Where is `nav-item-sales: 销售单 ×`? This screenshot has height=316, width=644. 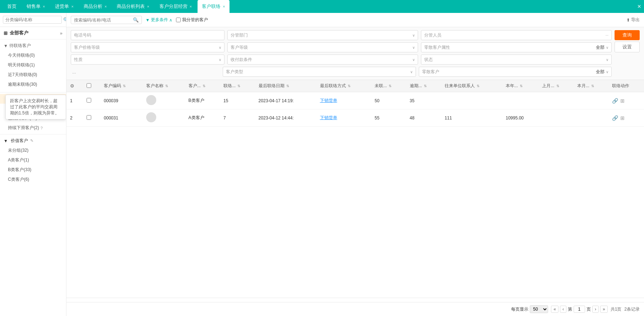
nav-item-sales: 销售单 × is located at coordinates (36, 6).